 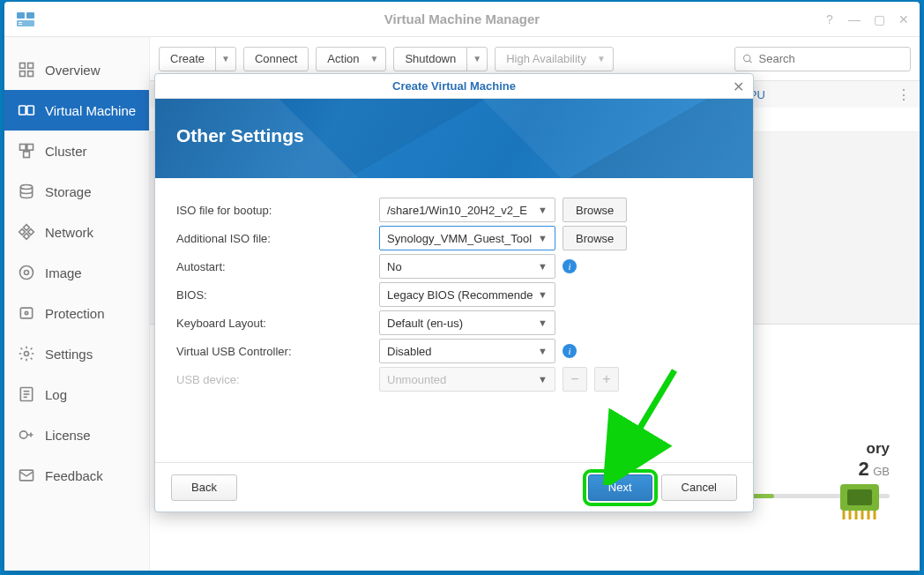 What do you see at coordinates (205, 488) in the screenshot?
I see `back-button: Back` at bounding box center [205, 488].